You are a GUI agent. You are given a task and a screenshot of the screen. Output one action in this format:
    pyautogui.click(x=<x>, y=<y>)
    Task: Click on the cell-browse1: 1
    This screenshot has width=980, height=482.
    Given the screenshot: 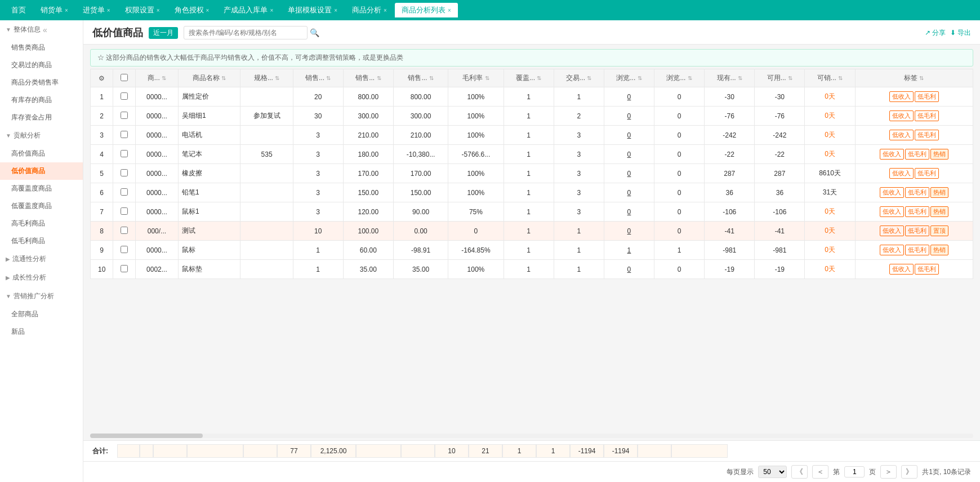 What is the action you would take?
    pyautogui.click(x=629, y=250)
    